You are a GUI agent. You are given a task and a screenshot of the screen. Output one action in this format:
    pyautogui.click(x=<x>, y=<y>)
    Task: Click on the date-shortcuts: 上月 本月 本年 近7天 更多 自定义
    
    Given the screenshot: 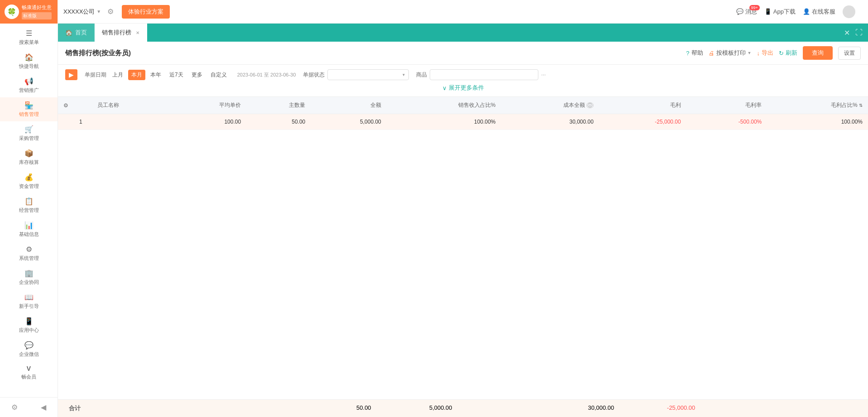 What is the action you would take?
    pyautogui.click(x=169, y=75)
    